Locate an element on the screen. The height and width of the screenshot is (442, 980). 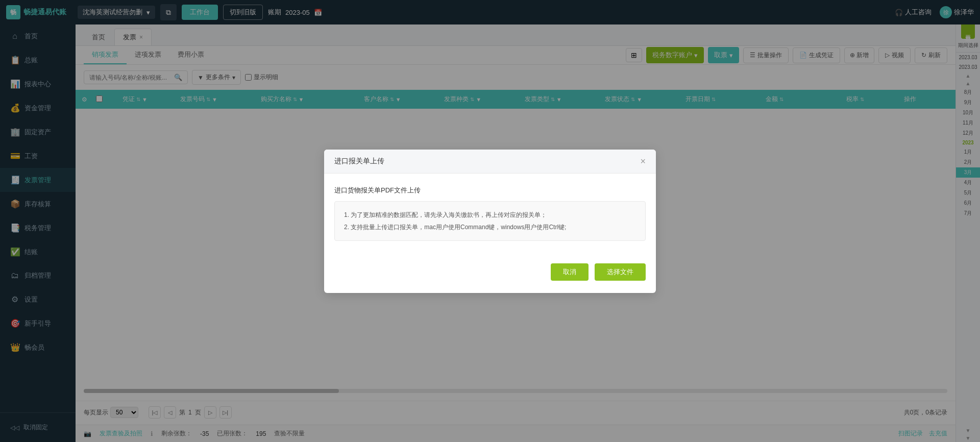
select-file-button: 选择文件 is located at coordinates (620, 272).